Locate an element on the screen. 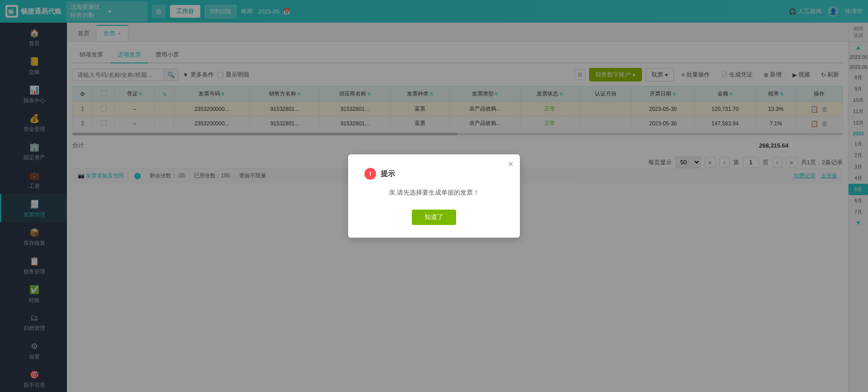  modal-title-row: ! 提示 is located at coordinates (434, 174).